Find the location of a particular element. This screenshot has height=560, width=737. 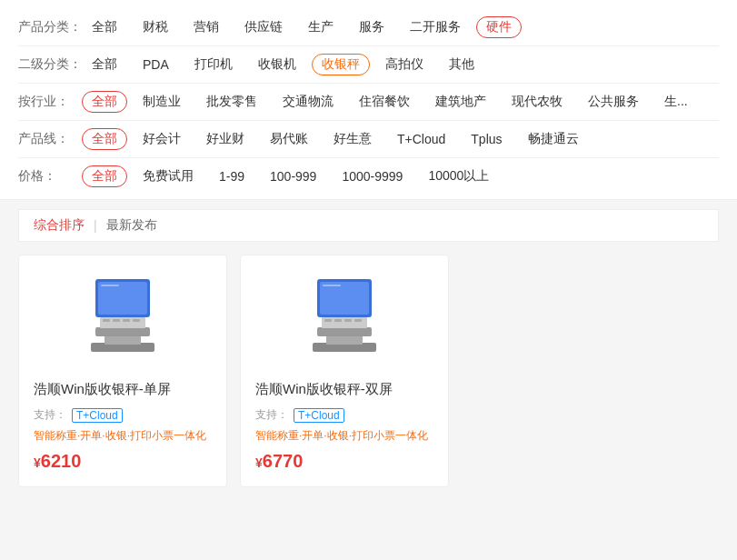

price-value-2: 6770 is located at coordinates (284, 461).